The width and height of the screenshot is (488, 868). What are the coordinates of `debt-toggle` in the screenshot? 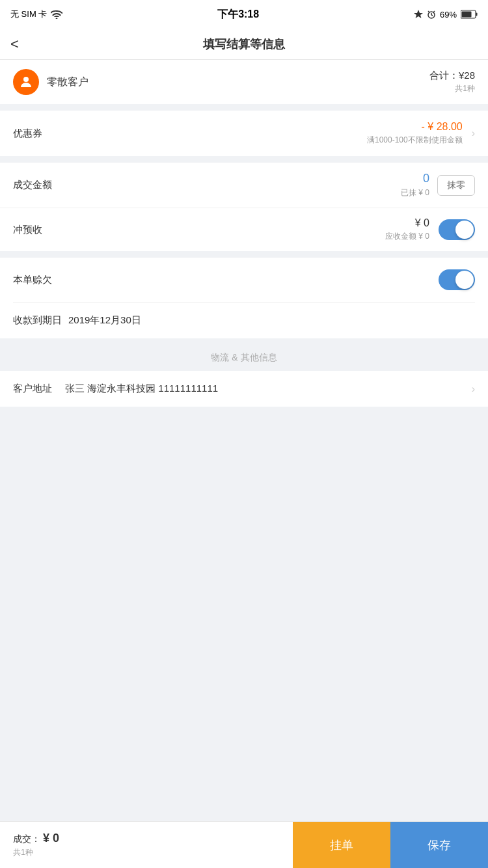 It's located at (457, 280).